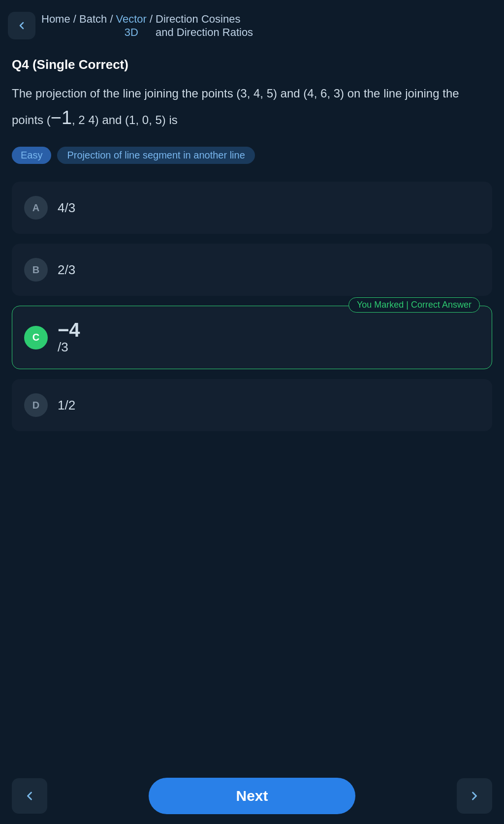  I want to click on question-text-part2: , 2 4) and (1, 0, 5) is, so click(125, 120).